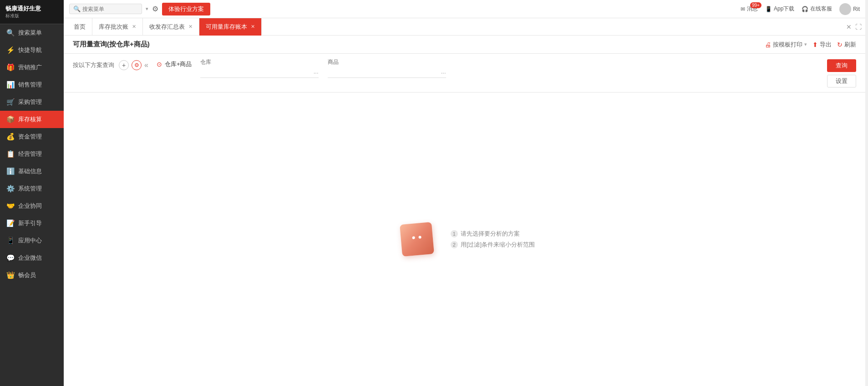 The height and width of the screenshot is (386, 868). I want to click on filter-add-button: +, so click(124, 65).